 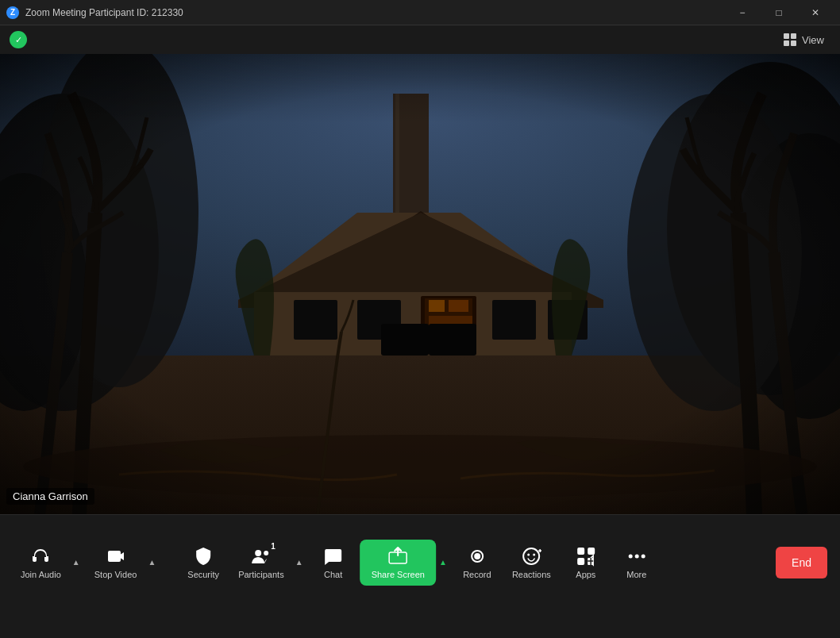 What do you see at coordinates (742, 13) in the screenshot?
I see `minimize-button: −` at bounding box center [742, 13].